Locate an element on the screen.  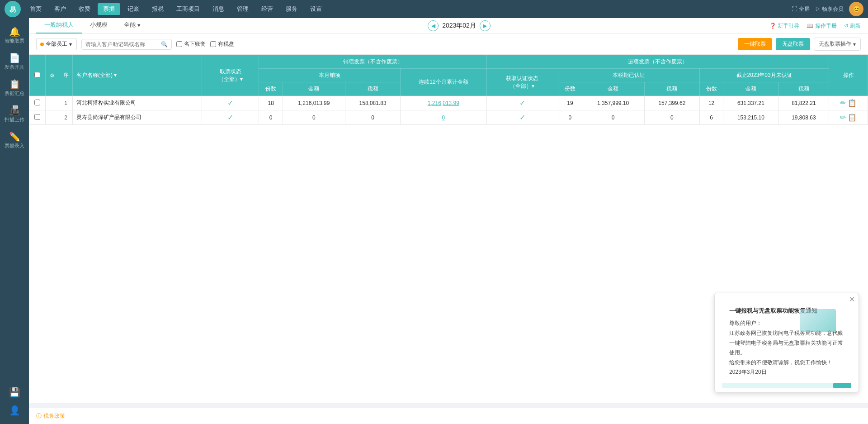
sidebar-item-smart-fetch: 🔔 智能取票 is located at coordinates (14, 36).